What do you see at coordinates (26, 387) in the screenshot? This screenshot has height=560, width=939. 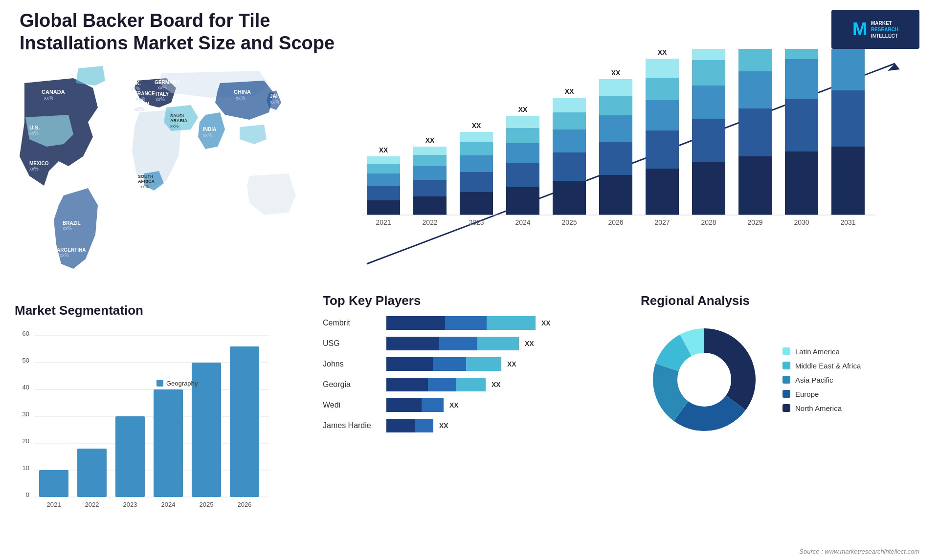 I see `svg-text: 40` at bounding box center [26, 387].